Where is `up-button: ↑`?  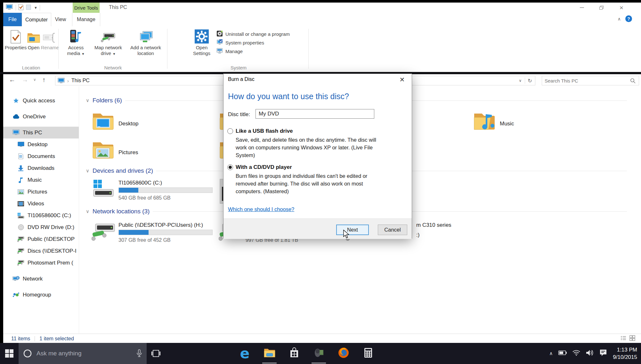 up-button: ↑ is located at coordinates (44, 80).